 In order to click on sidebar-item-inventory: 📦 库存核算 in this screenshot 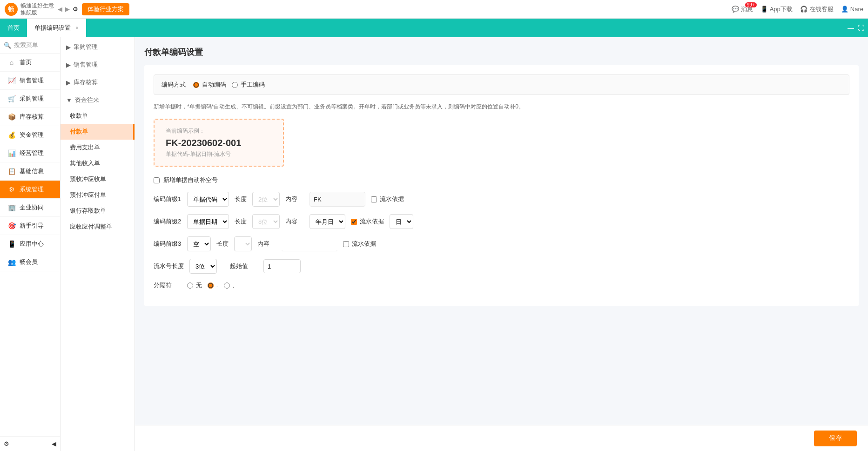, I will do `click(30, 117)`.